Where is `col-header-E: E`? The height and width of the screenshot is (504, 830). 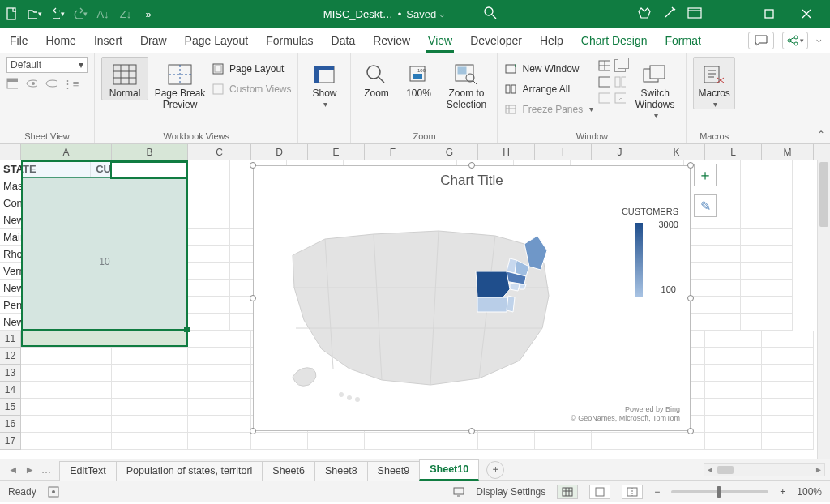 col-header-E: E is located at coordinates (336, 152).